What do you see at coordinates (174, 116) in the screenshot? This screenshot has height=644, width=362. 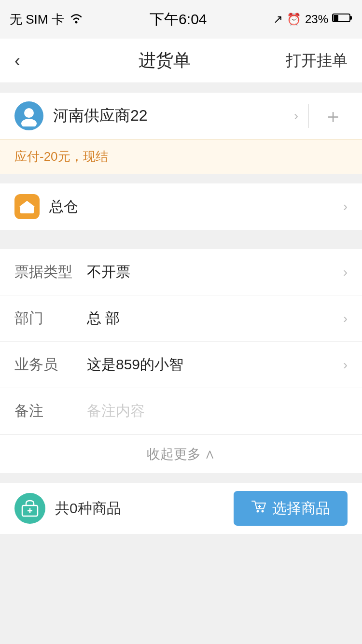 I see `supplier-name: 河南供应商22` at bounding box center [174, 116].